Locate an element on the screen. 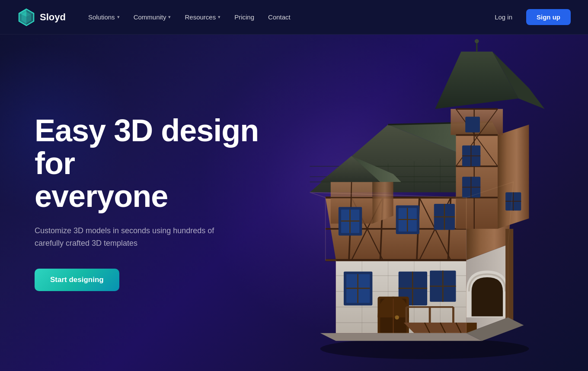 This screenshot has height=371, width=588. logo: Sloyd is located at coordinates (42, 17).